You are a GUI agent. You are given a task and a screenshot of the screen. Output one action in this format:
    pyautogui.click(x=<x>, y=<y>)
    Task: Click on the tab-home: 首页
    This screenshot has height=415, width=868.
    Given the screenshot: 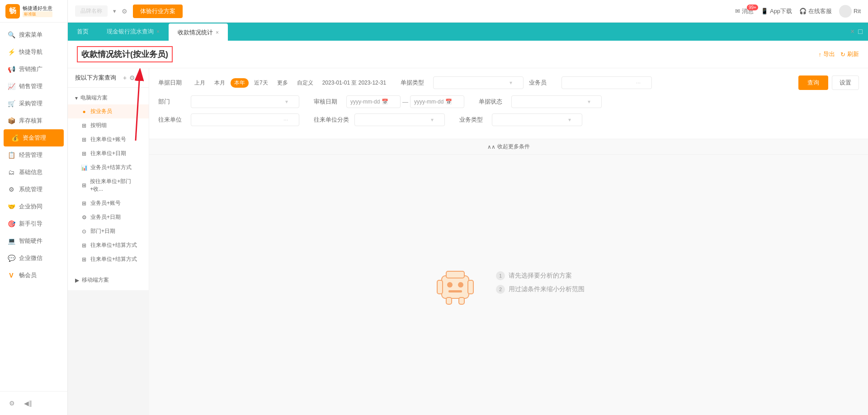 What is the action you would take?
    pyautogui.click(x=83, y=32)
    